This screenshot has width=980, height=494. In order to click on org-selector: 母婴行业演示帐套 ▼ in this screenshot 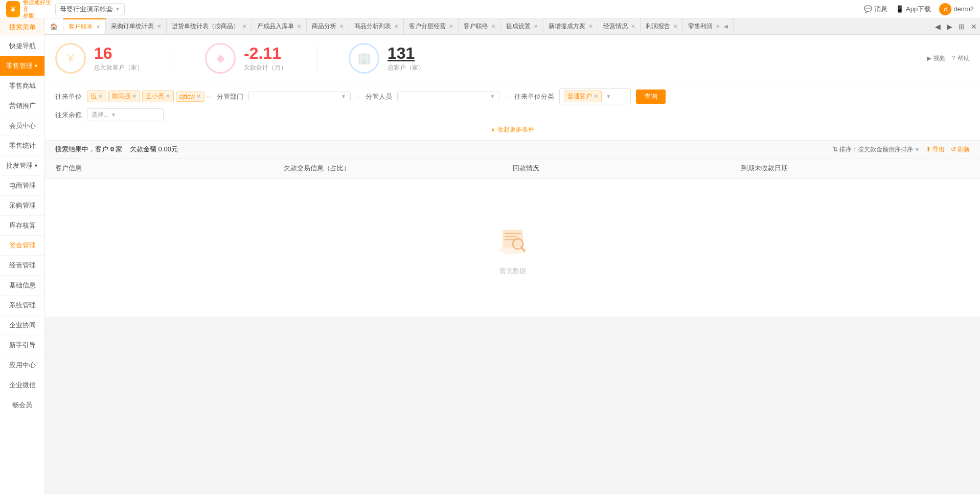, I will do `click(90, 9)`.